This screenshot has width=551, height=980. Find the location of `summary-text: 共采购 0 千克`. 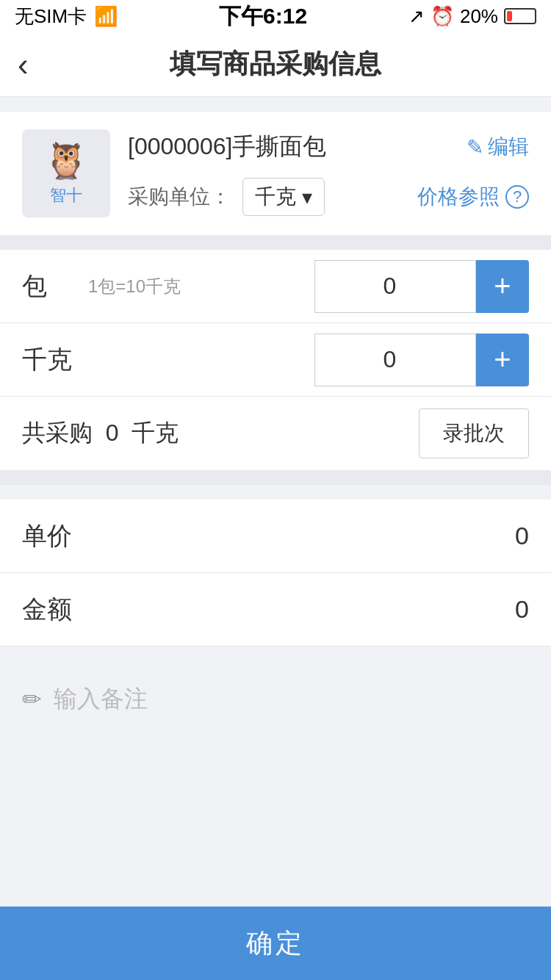

summary-text: 共采购 0 千克 is located at coordinates (100, 433).